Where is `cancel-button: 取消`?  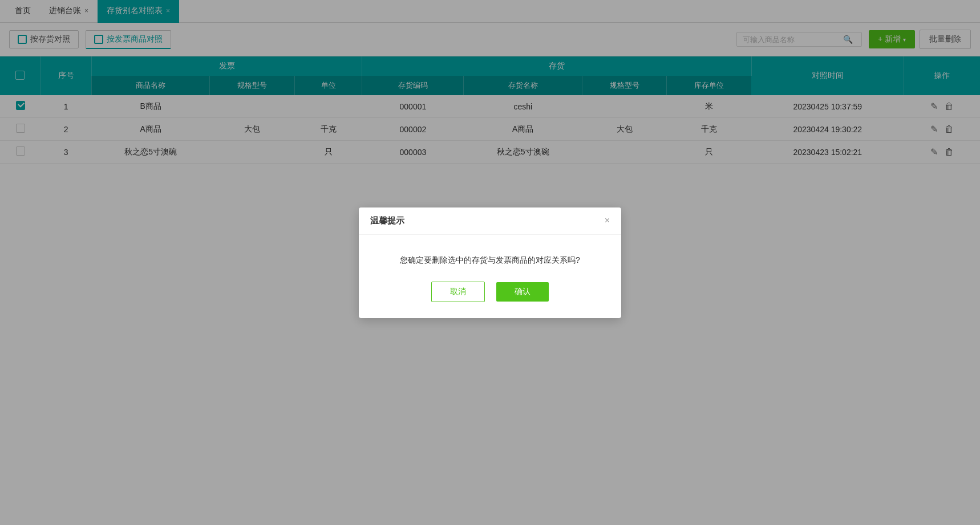 cancel-button: 取消 is located at coordinates (458, 292).